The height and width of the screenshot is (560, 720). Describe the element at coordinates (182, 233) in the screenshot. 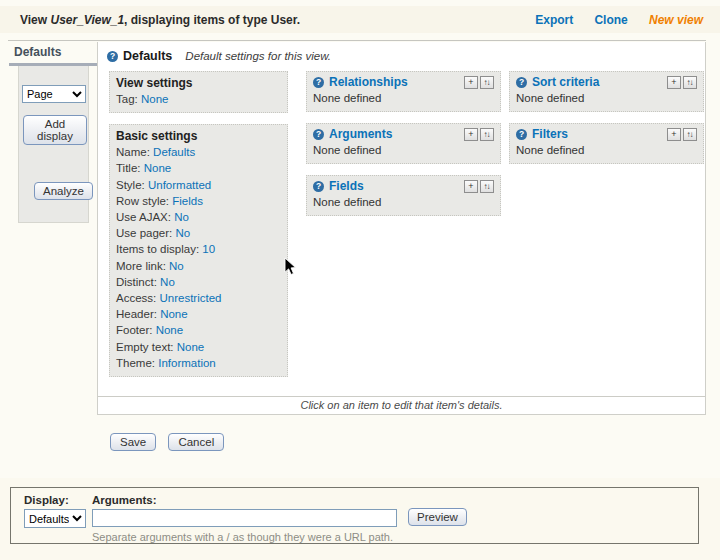

I see `setting-use-pager-link: No` at that location.